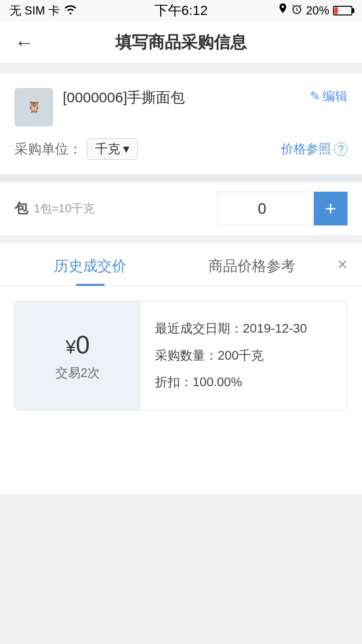 This screenshot has width=362, height=644. Describe the element at coordinates (283, 11) in the screenshot. I see `location-icon` at that location.